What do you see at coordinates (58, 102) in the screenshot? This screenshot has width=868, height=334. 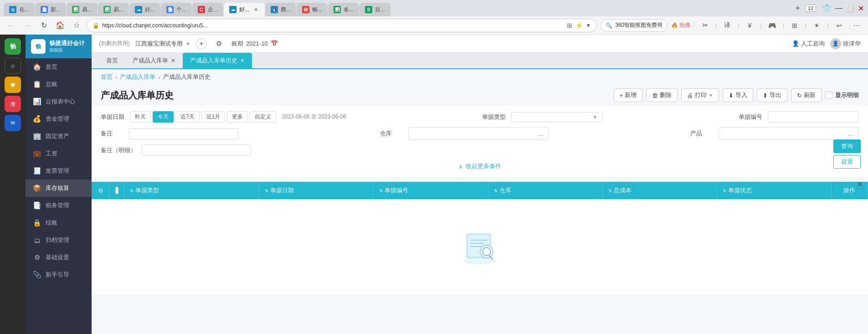 I see `sidebar-item-report: 📊 云报表中心` at bounding box center [58, 102].